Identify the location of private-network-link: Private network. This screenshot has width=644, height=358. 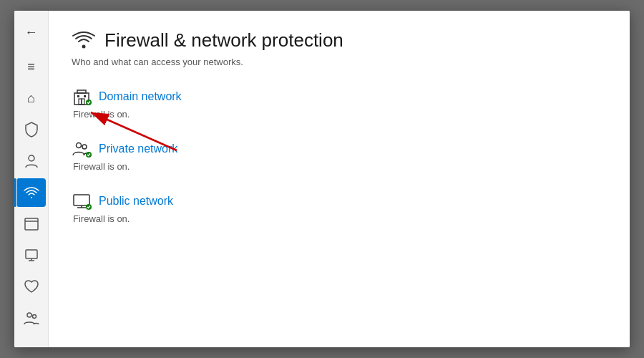
(339, 149).